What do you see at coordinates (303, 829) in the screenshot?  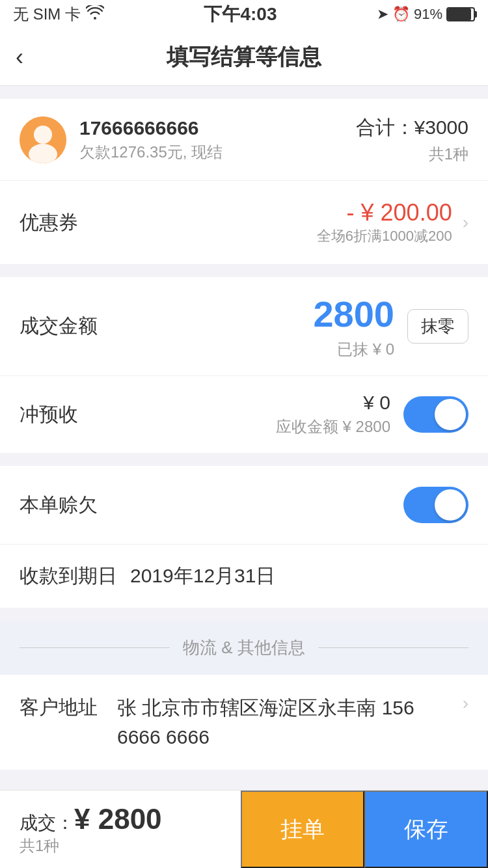 I see `hold-order-button: 挂单` at bounding box center [303, 829].